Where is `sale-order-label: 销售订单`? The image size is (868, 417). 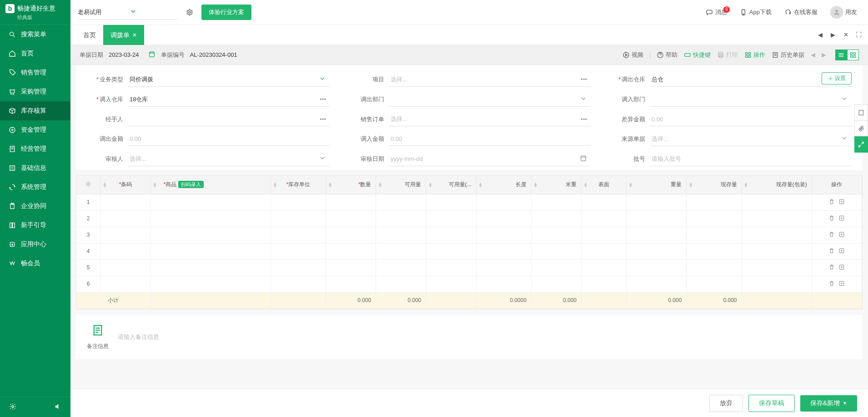 sale-order-label: 销售订单 is located at coordinates (368, 119).